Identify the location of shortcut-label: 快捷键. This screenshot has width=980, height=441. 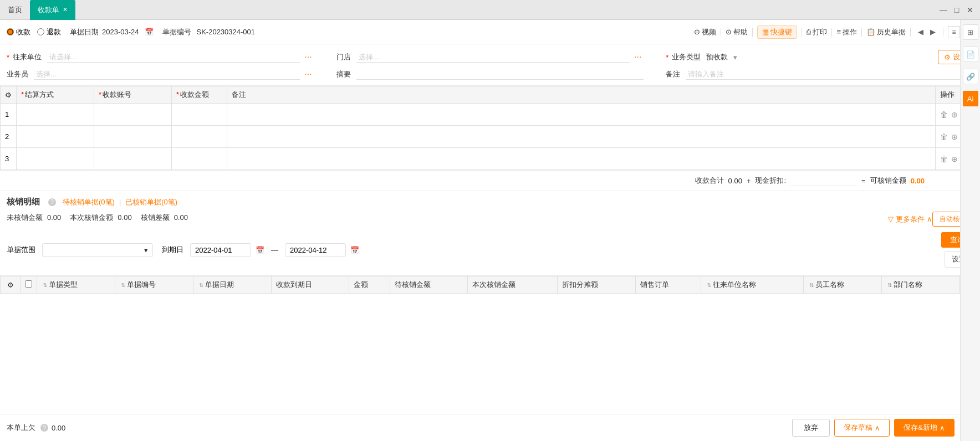
(782, 32).